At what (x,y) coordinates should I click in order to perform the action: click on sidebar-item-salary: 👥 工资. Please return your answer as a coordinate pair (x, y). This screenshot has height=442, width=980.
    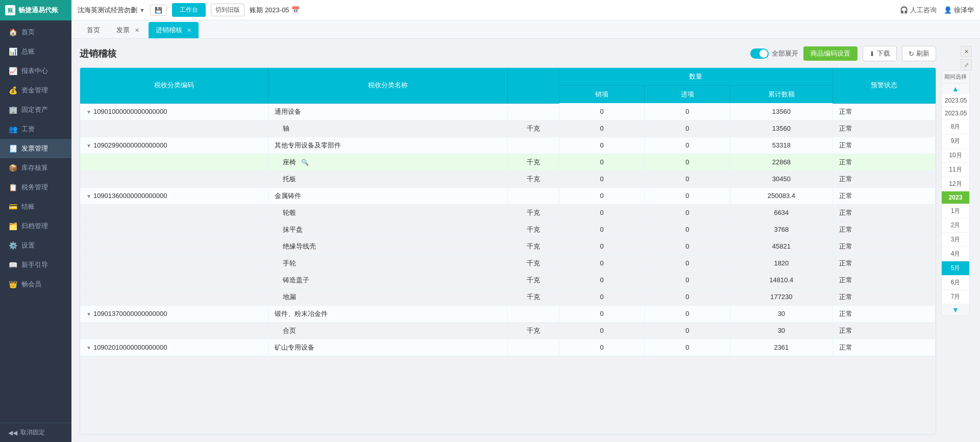
    Looking at the image, I should click on (36, 129).